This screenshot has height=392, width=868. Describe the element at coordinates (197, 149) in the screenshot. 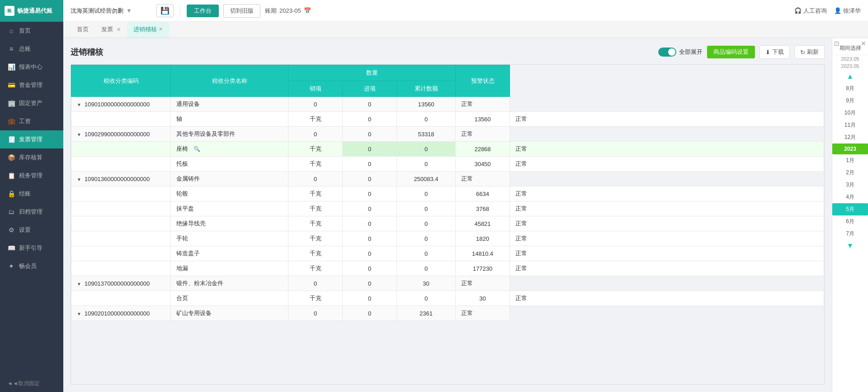

I see `search-icon: 🔍` at that location.